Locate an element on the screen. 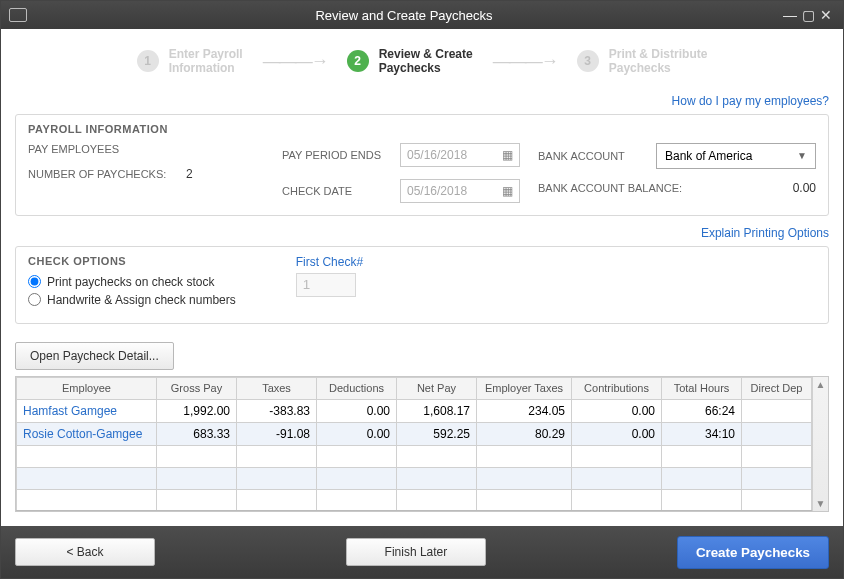 The height and width of the screenshot is (579, 844). num-paychecks-label: NUMBER OF PAYCHECKS: is located at coordinates (103, 174).